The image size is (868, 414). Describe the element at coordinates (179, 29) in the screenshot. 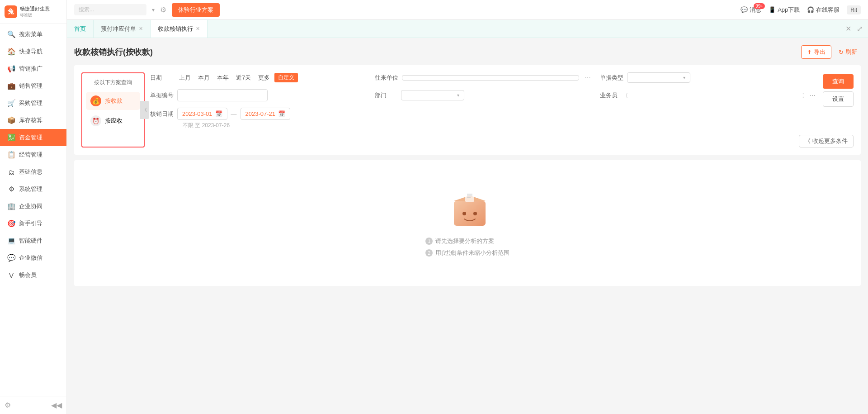

I see `tab-writeoff: 收款核销执行 ✕` at that location.